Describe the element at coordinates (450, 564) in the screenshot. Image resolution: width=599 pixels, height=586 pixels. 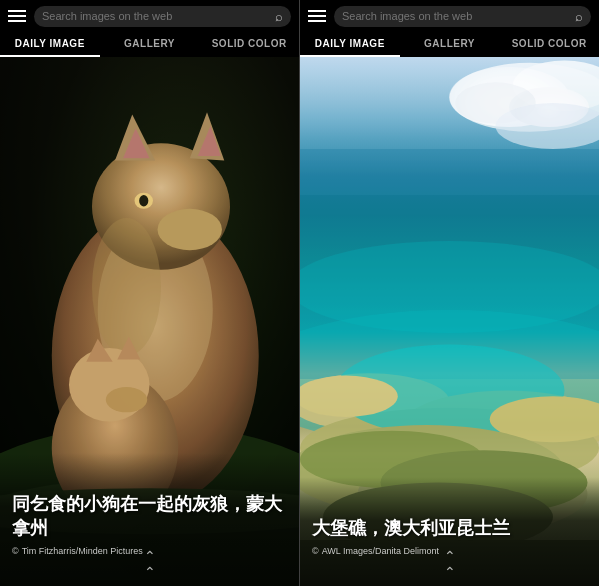
I see `right-scroll-indicator: ⌃ ⌃` at that location.